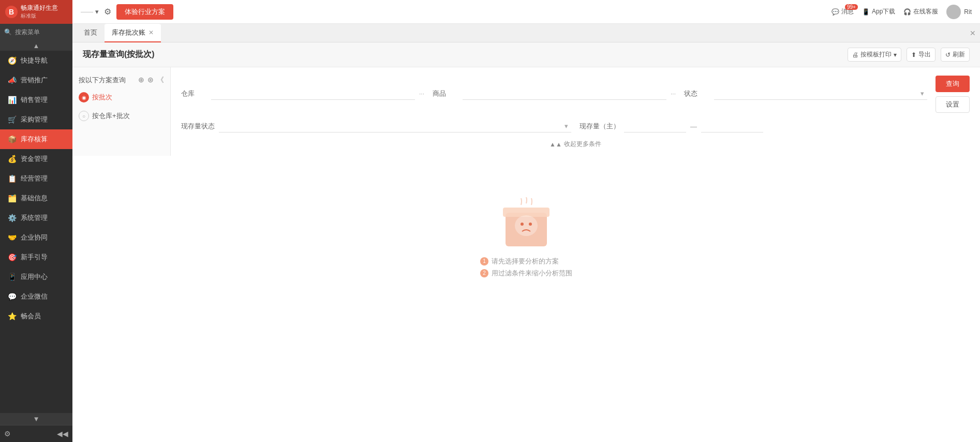 The height and width of the screenshot is (442, 980). I want to click on scheme-batch: ◉ 按批次, so click(121, 97).